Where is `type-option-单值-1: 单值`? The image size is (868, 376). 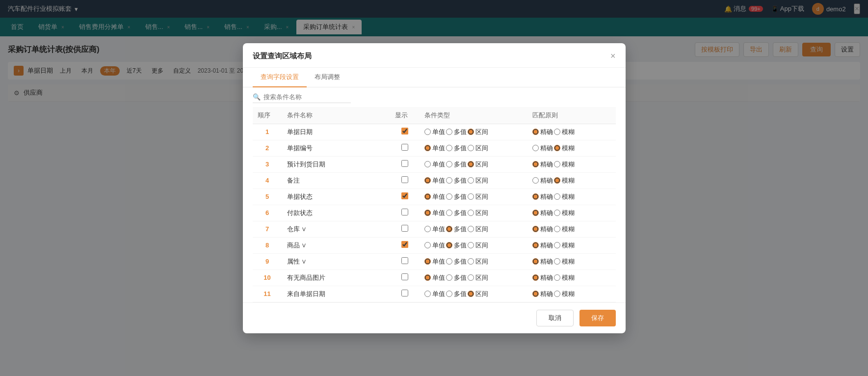
type-option-单值-1: 单值 is located at coordinates (435, 132).